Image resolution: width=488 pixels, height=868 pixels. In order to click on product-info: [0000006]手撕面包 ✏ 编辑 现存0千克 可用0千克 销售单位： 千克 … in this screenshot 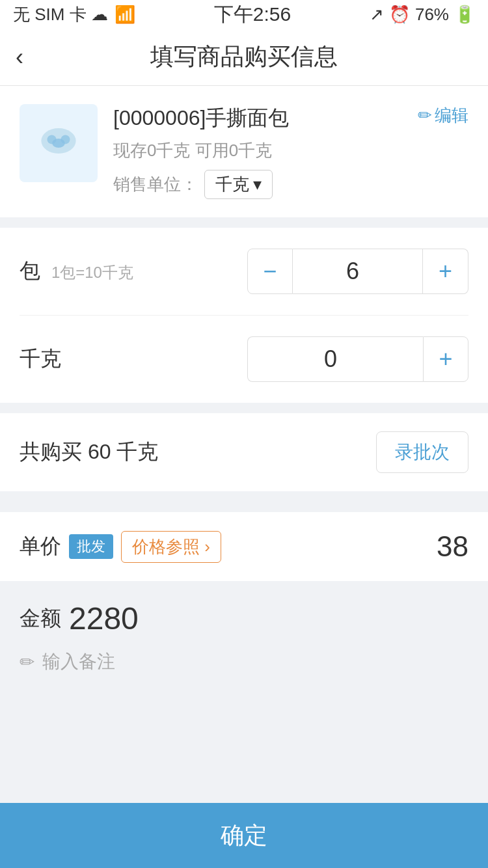, I will do `click(291, 152)`.